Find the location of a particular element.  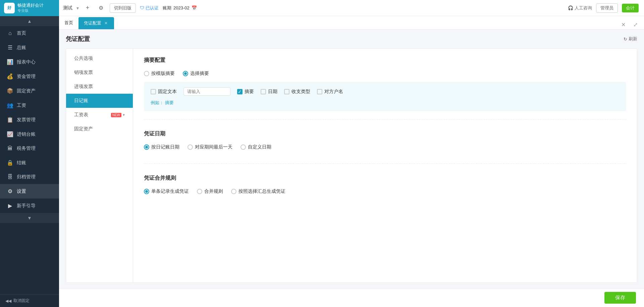

radio-period-last-circle is located at coordinates (190, 147).